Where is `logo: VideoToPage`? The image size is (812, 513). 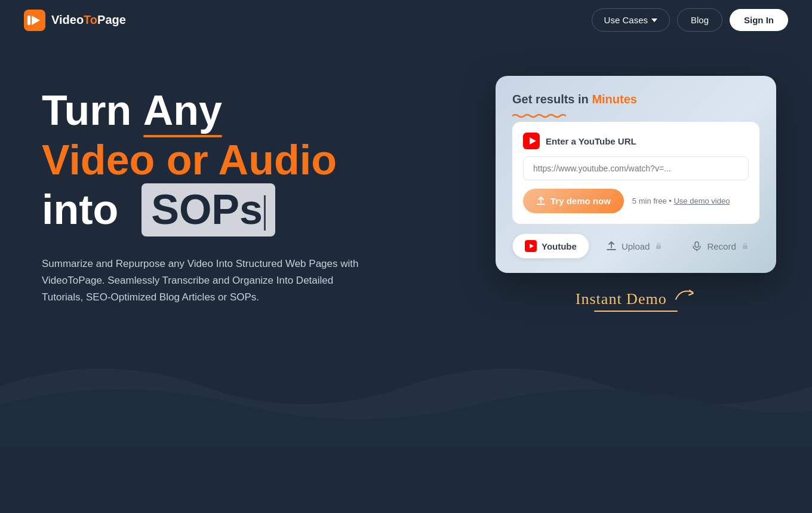
logo: VideoToPage is located at coordinates (75, 20).